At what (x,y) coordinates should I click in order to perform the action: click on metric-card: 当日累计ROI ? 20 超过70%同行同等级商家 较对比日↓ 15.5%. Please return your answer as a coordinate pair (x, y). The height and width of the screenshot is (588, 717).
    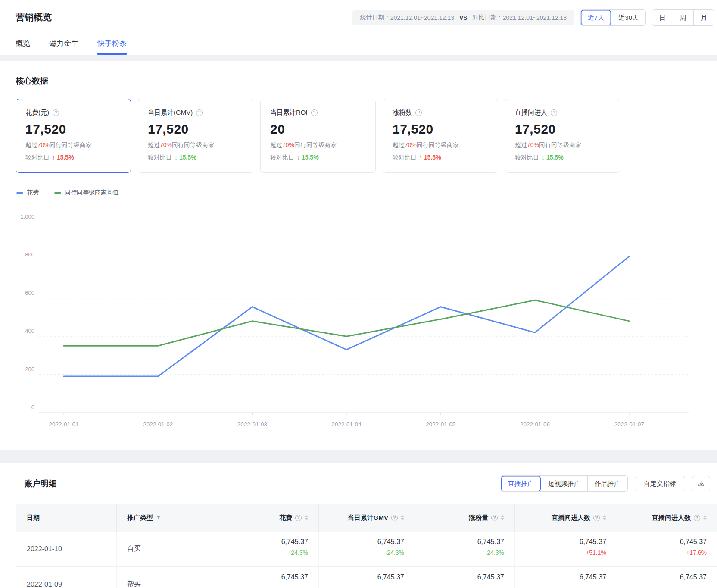
    Looking at the image, I should click on (318, 136).